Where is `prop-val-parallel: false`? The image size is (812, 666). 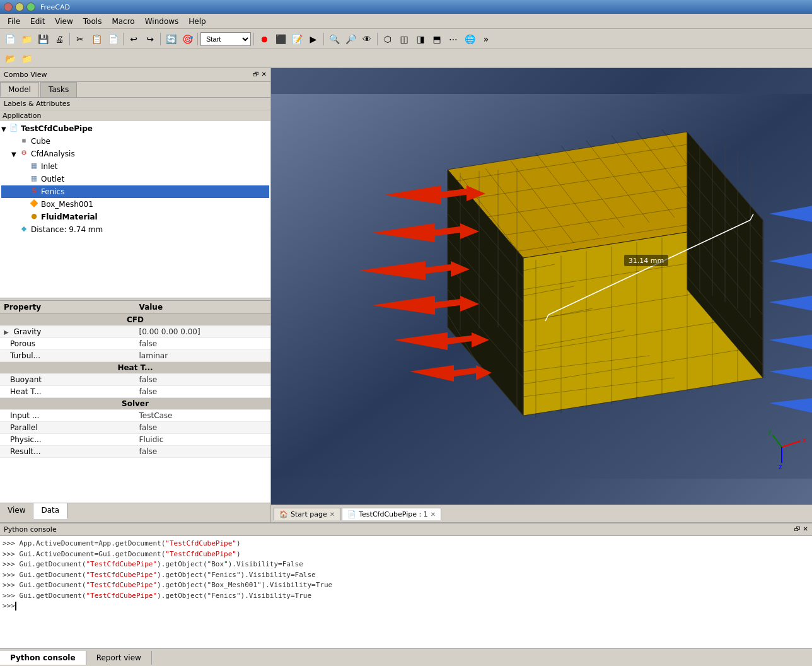 prop-val-parallel: false is located at coordinates (203, 428).